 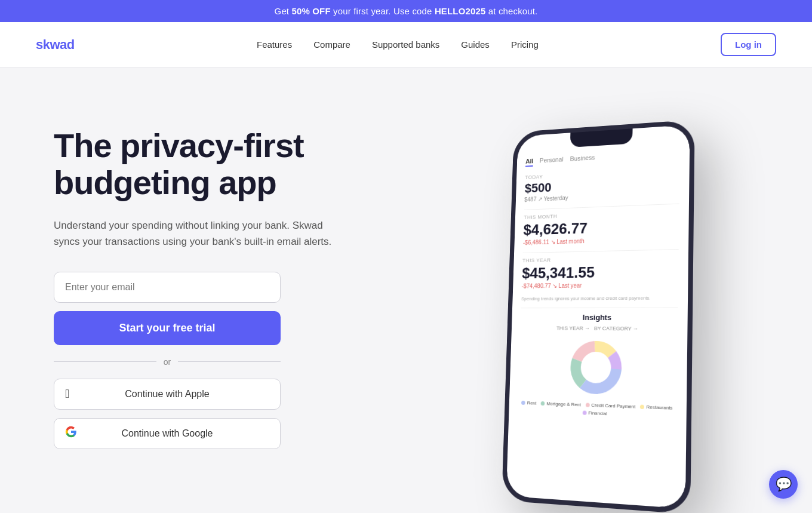 What do you see at coordinates (167, 362) in the screenshot?
I see `or-text: or` at bounding box center [167, 362].